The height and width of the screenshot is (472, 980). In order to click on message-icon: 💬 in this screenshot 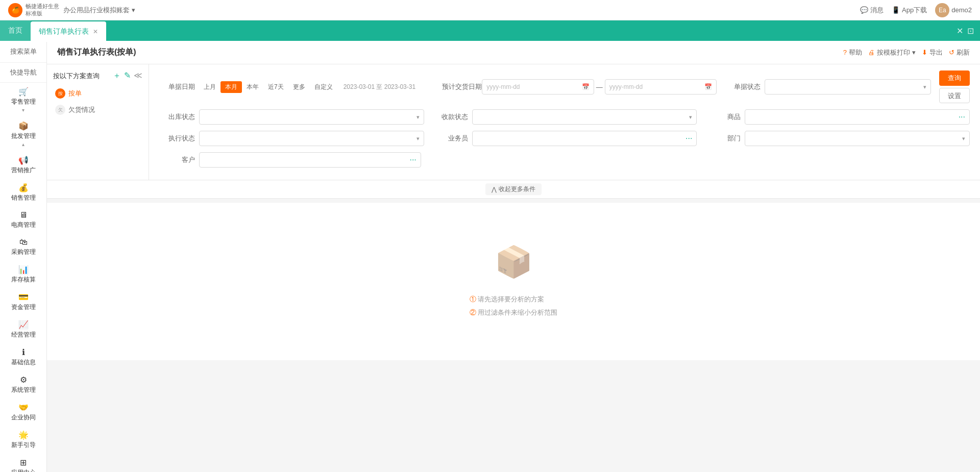, I will do `click(864, 10)`.